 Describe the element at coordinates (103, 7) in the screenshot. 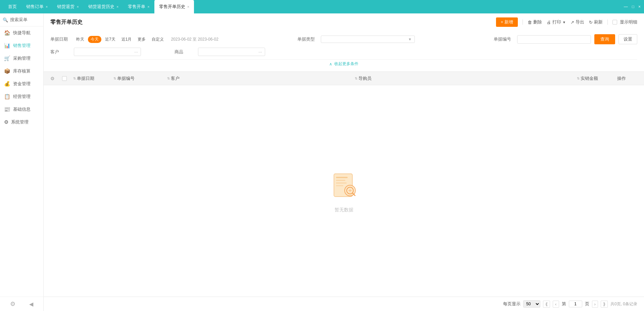

I see `tab-sales-return-history: 销货退货历史 ×` at that location.